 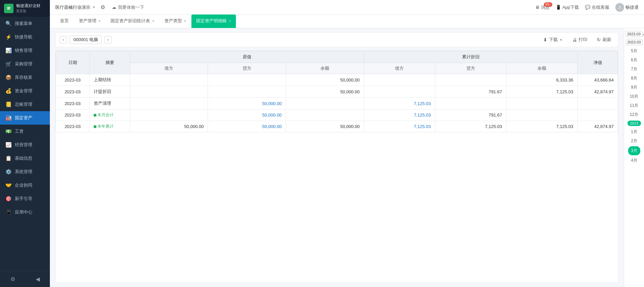 What do you see at coordinates (553, 40) in the screenshot?
I see `download-btn: ⬇ 下载 ▼` at bounding box center [553, 40].